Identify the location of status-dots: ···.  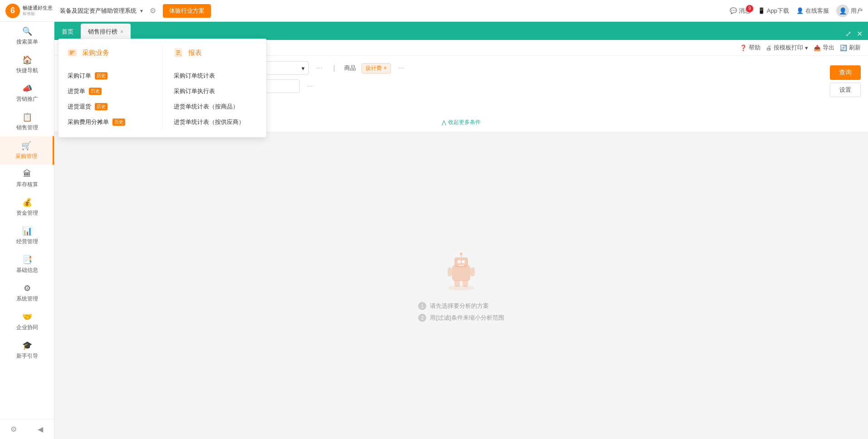
(319, 68).